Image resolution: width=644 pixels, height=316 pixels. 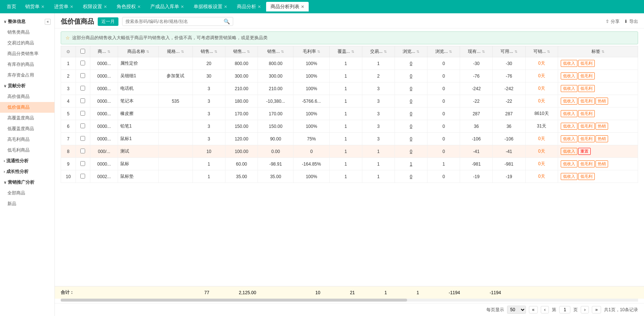 I want to click on row-name: 测试, so click(x=138, y=152).